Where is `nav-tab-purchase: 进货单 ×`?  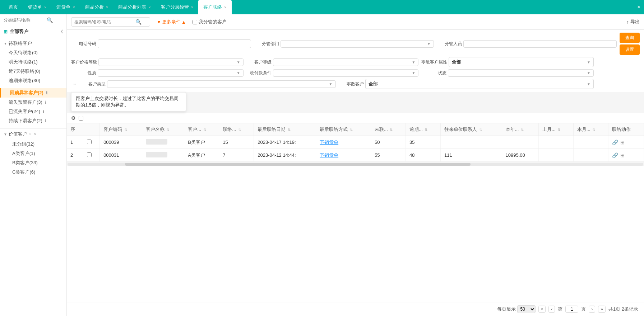
nav-tab-purchase: 进货单 × is located at coordinates (65, 7).